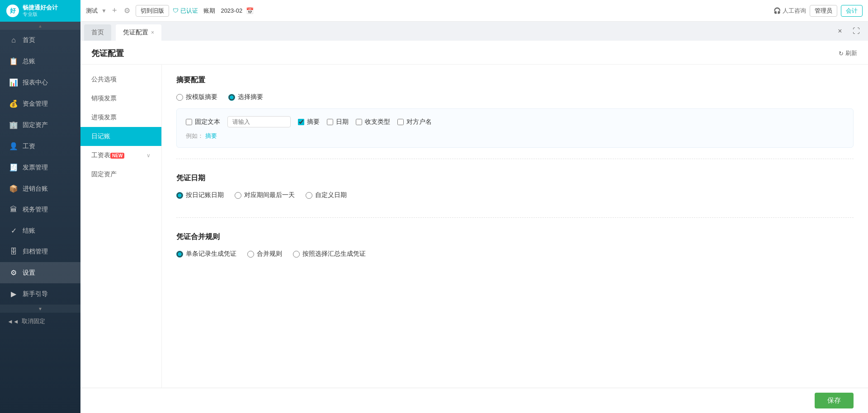 This screenshot has width=868, height=413. I want to click on left-nav: 公共选项 销项发票 进项发票 日记账 工资表 NEW, so click(121, 226).